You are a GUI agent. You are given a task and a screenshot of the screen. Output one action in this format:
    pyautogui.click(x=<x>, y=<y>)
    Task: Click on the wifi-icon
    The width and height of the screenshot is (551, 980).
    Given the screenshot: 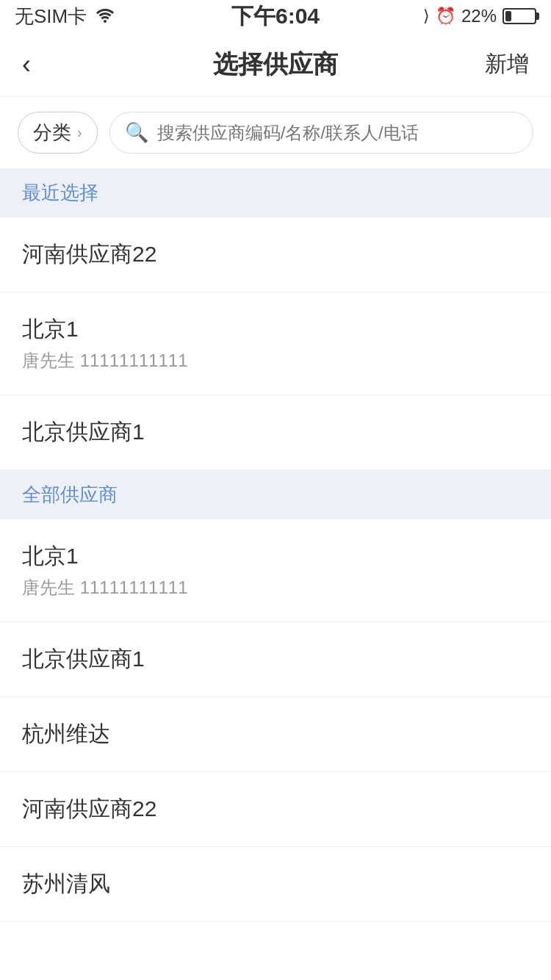 What is the action you would take?
    pyautogui.click(x=105, y=16)
    